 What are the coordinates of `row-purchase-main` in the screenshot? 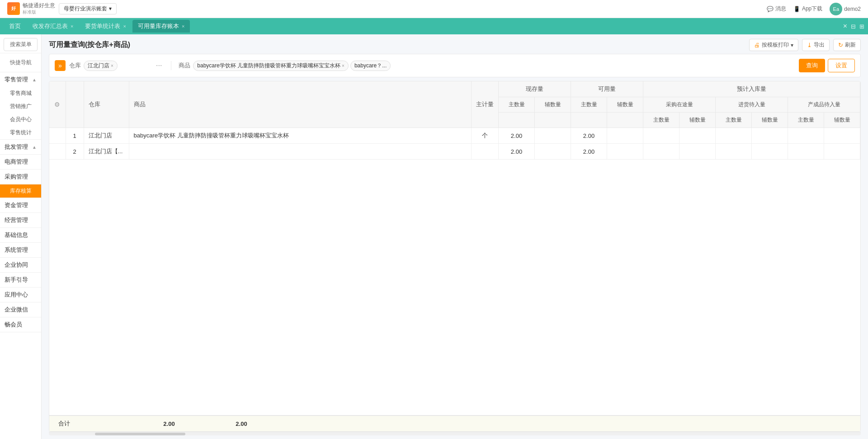 It's located at (661, 136).